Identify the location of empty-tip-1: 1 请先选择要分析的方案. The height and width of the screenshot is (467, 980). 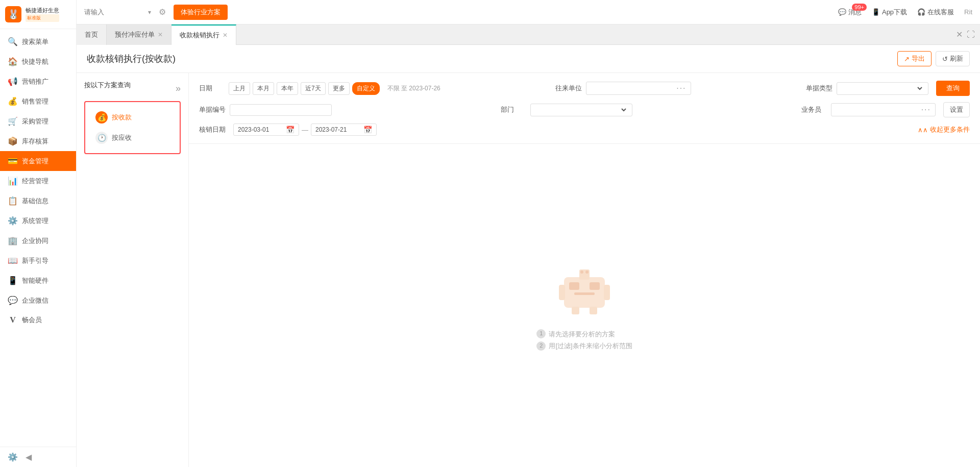
(584, 334).